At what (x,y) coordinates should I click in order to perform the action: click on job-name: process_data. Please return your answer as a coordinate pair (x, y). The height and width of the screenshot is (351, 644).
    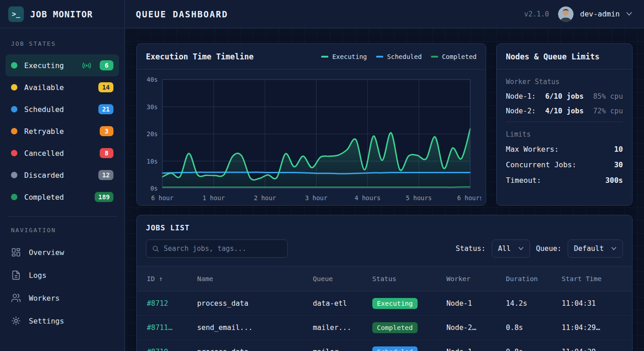
    Looking at the image, I should click on (255, 303).